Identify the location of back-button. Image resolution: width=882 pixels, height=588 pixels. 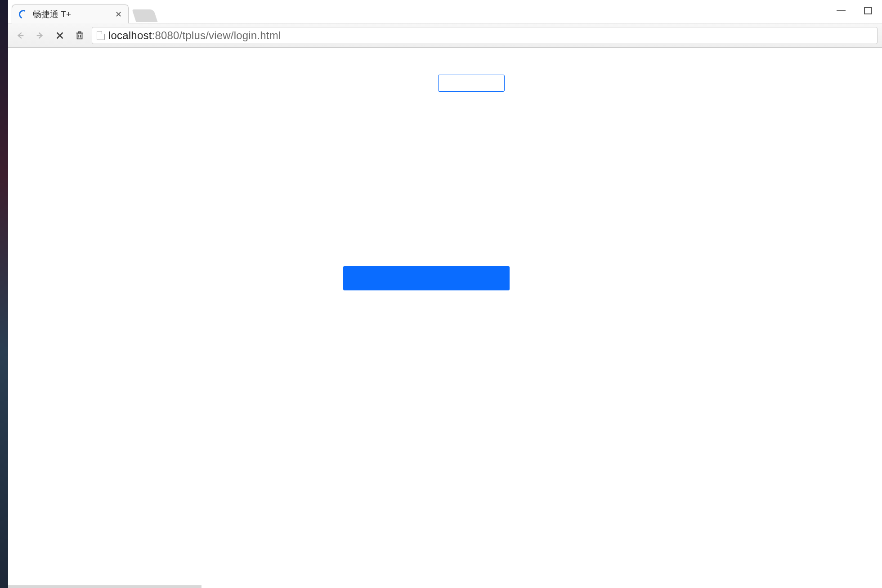
(20, 36).